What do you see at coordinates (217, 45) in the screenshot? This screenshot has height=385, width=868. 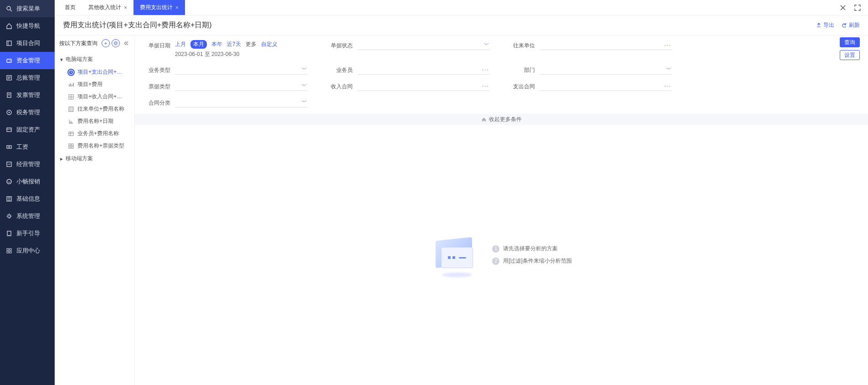 I see `date-option: 本年` at bounding box center [217, 45].